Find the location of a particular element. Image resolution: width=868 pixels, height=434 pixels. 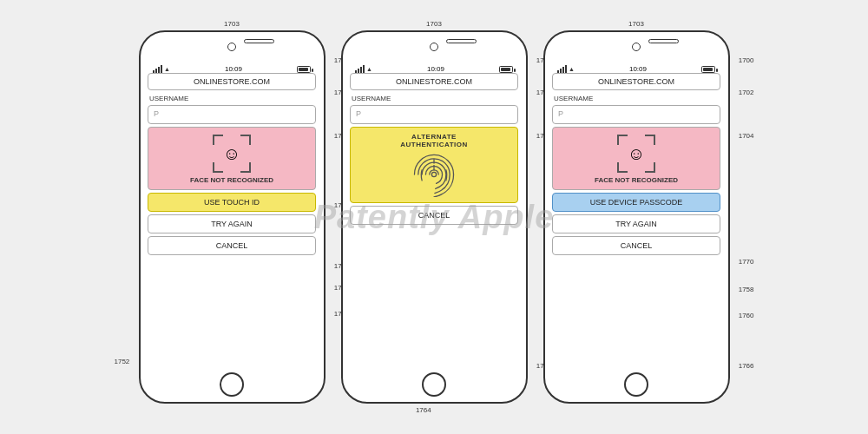

status-bar-1: ▲ 10:09 is located at coordinates (232, 69).